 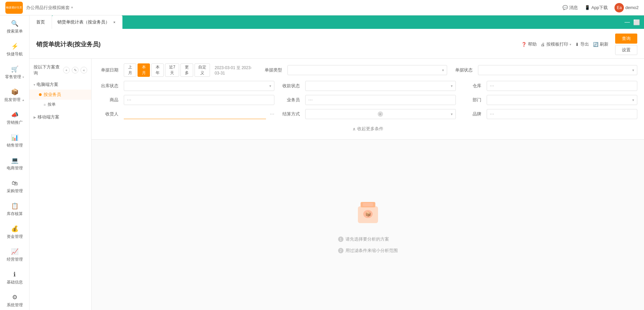 What do you see at coordinates (108, 100) in the screenshot?
I see `goods-label: 商品` at bounding box center [108, 100].